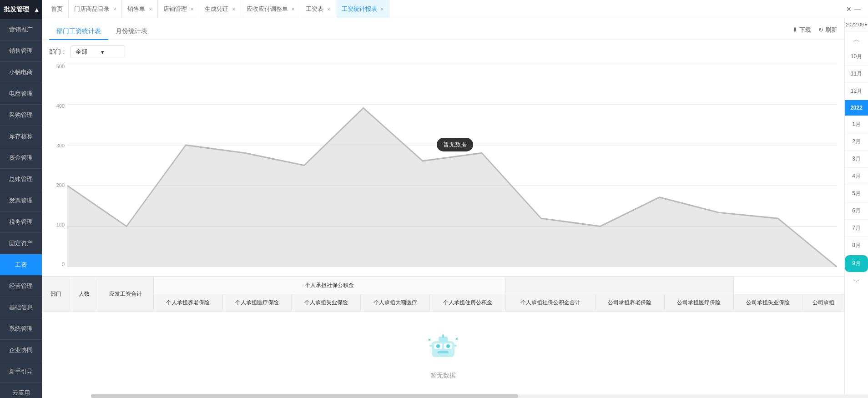 Image resolution: width=868 pixels, height=398 pixels. Describe the element at coordinates (857, 282) in the screenshot. I see `date-nav-down: ﹀` at that location.